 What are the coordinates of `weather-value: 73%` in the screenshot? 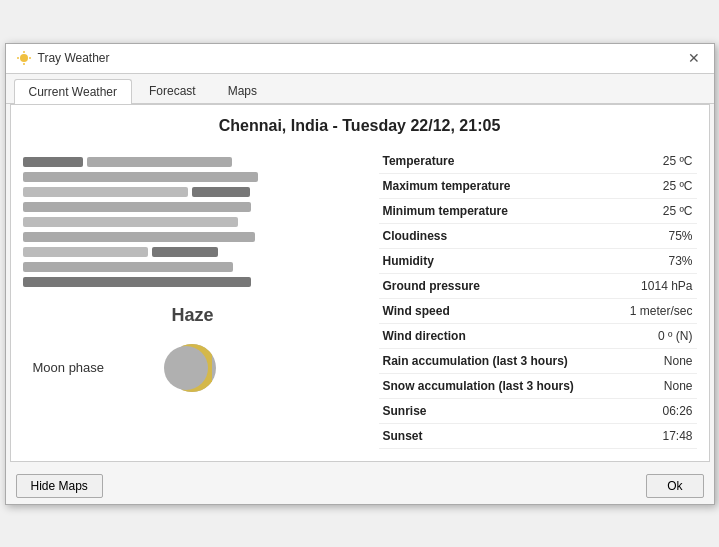 It's located at (648, 260).